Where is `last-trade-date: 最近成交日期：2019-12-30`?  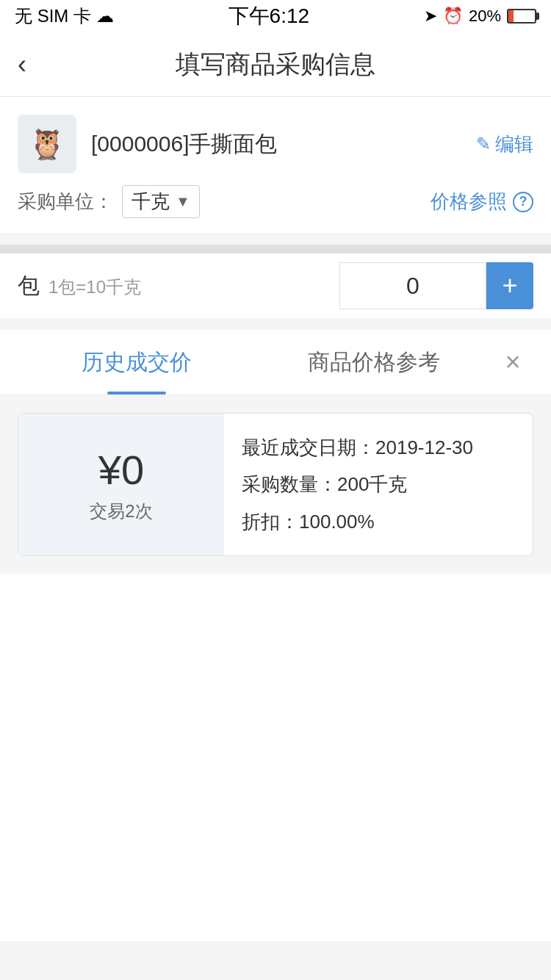
last-trade-date: 最近成交日期：2019-12-30 is located at coordinates (378, 447).